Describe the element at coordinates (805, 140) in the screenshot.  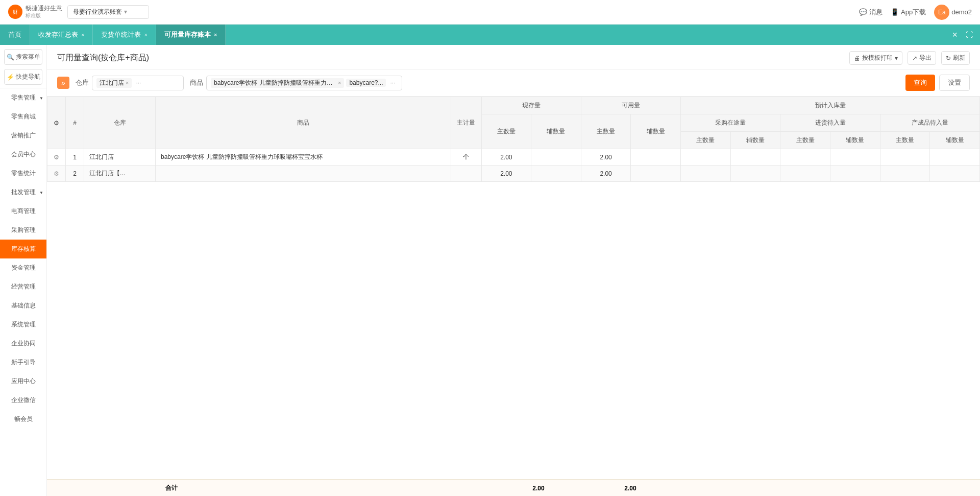
I see `th-gp-main: 主数量` at that location.